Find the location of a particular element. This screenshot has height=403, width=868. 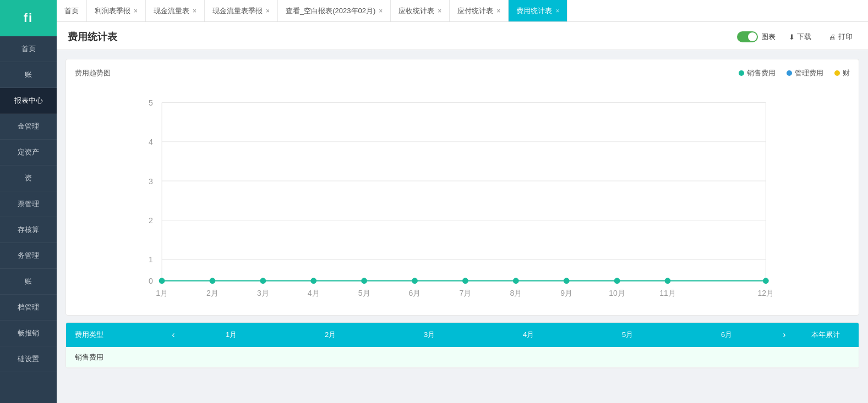

col-total: 本年累计 is located at coordinates (826, 335).